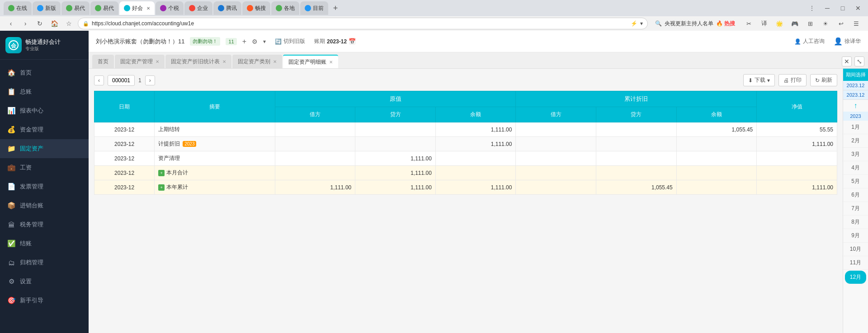 The image size is (868, 333). What do you see at coordinates (855, 155) in the screenshot?
I see `period-month-item: 3月` at bounding box center [855, 155].